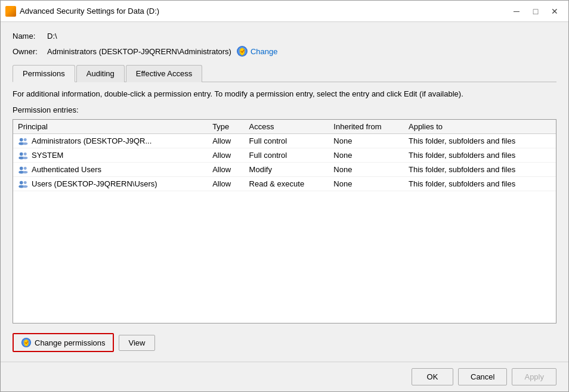  I want to click on owner-value: Administrators (DESKTOP-J9QRERN\Administ…, so click(140, 51).